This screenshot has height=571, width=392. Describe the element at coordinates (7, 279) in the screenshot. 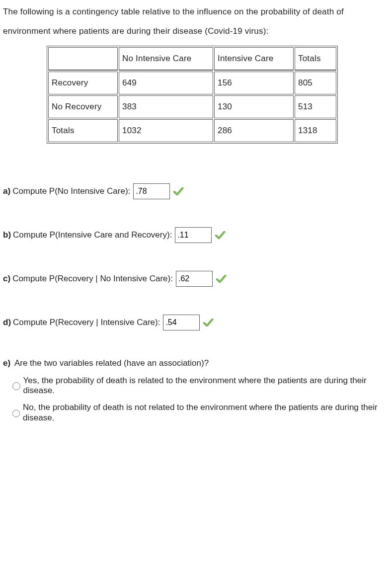

I see `question-letter: c)` at that location.